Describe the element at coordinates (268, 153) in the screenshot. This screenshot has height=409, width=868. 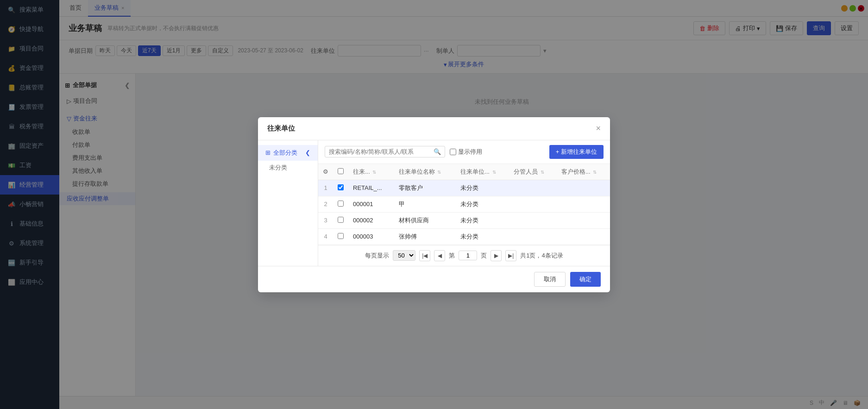
I see `grid-icon2: ⊞` at that location.